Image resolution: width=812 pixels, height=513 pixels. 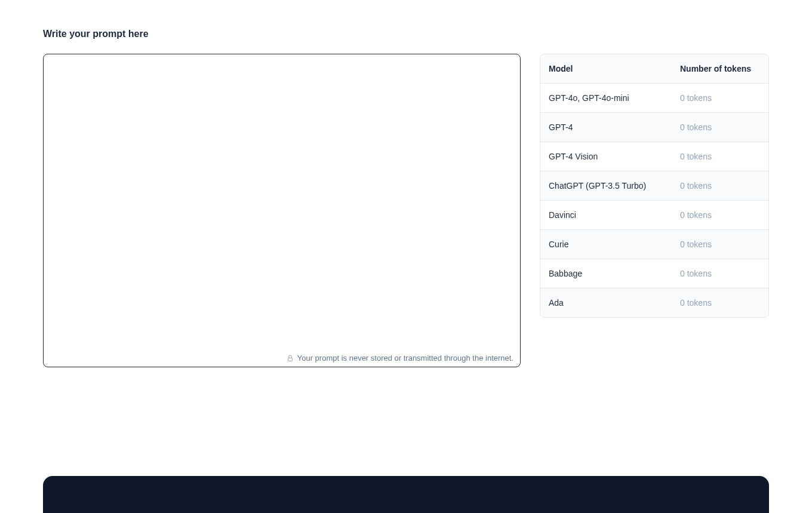 What do you see at coordinates (654, 274) in the screenshot?
I see `table-row: Babbage 0 tokens` at bounding box center [654, 274].